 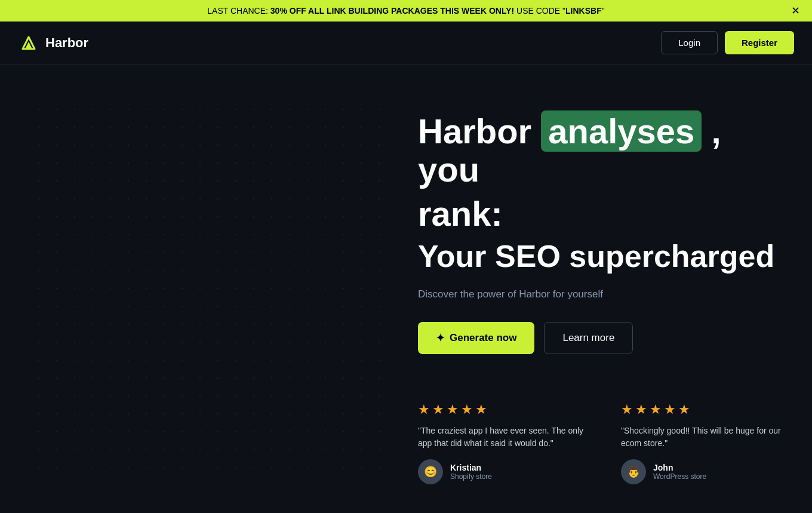 I want to click on hero-description: Discover the power of Harbor for yoursel…, so click(x=600, y=294).